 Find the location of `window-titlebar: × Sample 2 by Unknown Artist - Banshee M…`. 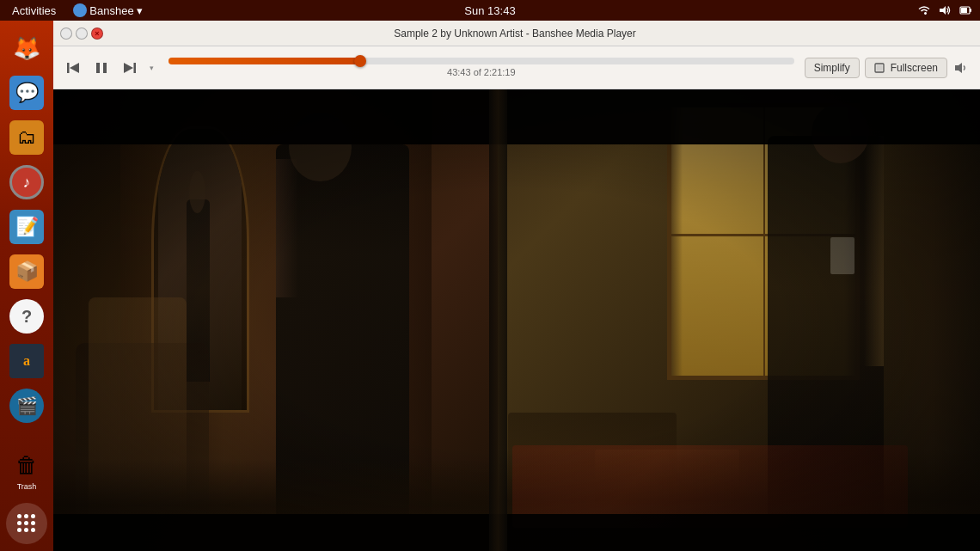

window-titlebar: × Sample 2 by Unknown Artist - Banshee M… is located at coordinates (517, 34).